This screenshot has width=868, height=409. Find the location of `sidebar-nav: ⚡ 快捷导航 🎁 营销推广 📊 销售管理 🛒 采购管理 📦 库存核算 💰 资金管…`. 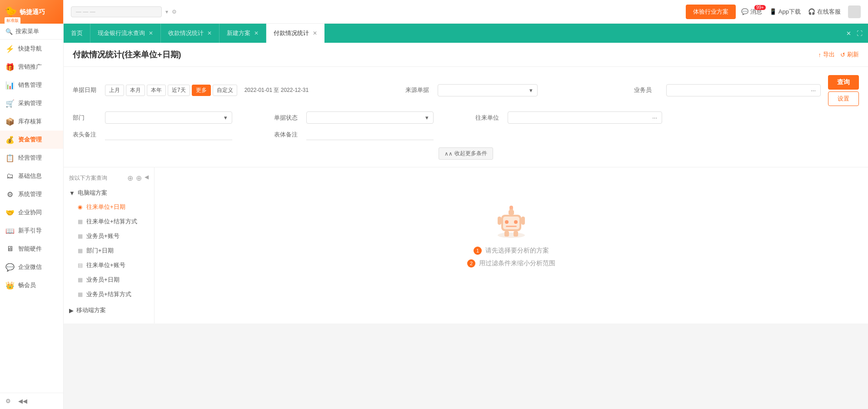

sidebar-nav: ⚡ 快捷导航 🎁 营销推广 📊 销售管理 🛒 采购管理 📦 库存核算 💰 资金管… is located at coordinates (32, 216).